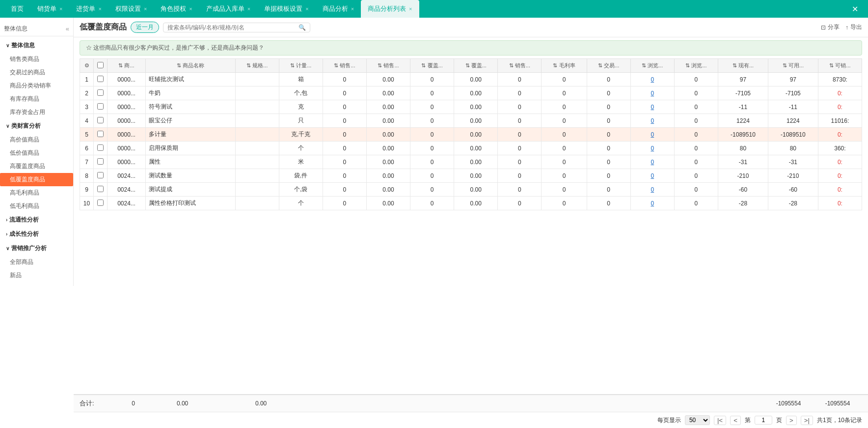 The height and width of the screenshot is (428, 868). Describe the element at coordinates (145, 28) in the screenshot. I see `date-filter-button: 近一月` at that location.